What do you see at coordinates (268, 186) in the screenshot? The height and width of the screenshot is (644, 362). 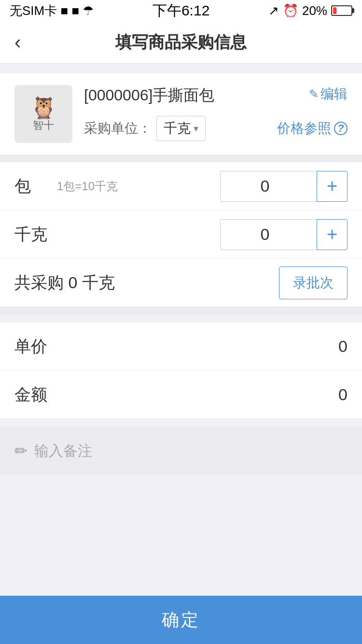 I see `bag-quantity-input` at bounding box center [268, 186].